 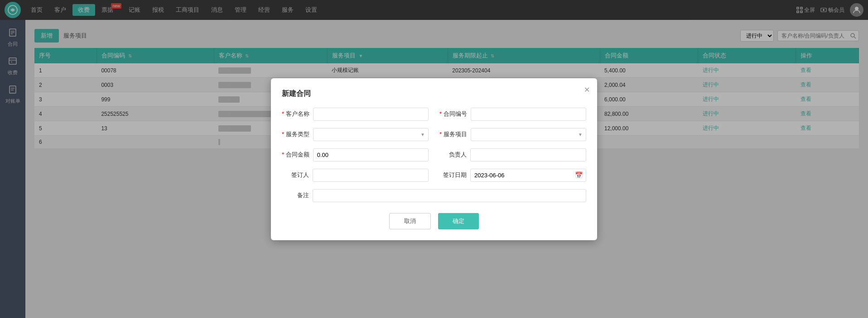 What do you see at coordinates (513, 176) in the screenshot?
I see `sign-date-field-row: 签订日期 📅` at bounding box center [513, 176].